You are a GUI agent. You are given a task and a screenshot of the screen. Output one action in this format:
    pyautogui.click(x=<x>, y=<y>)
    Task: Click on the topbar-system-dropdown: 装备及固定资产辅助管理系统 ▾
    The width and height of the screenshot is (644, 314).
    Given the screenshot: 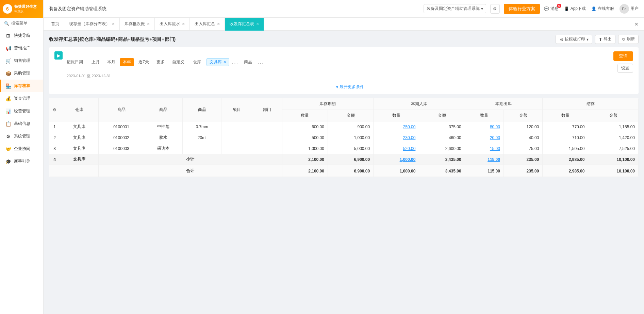 What is the action you would take?
    pyautogui.click(x=455, y=9)
    